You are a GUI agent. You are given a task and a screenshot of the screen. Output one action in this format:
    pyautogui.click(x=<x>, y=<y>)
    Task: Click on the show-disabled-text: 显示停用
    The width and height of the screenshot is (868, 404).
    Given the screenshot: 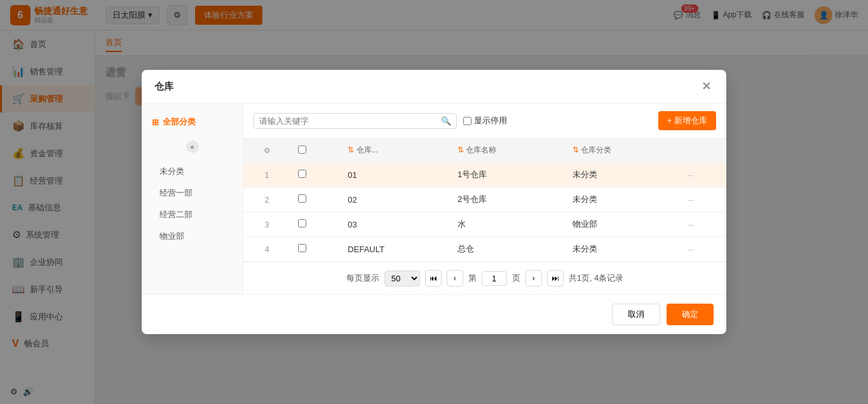 What is the action you would take?
    pyautogui.click(x=491, y=121)
    